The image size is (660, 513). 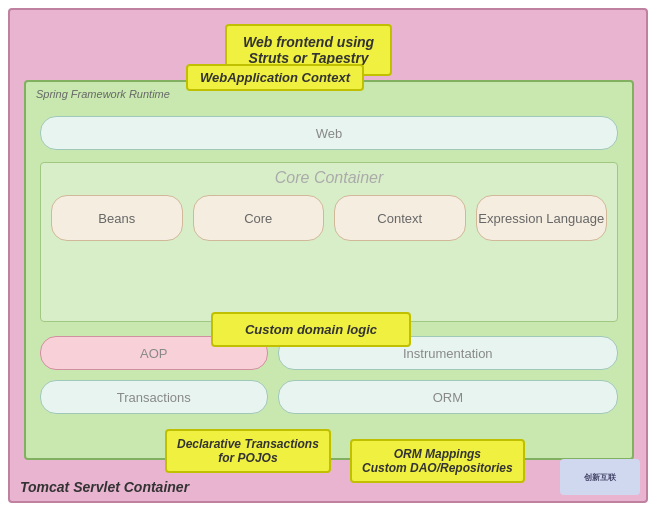 What do you see at coordinates (448, 397) in the screenshot?
I see `orm-box: ORM` at bounding box center [448, 397].